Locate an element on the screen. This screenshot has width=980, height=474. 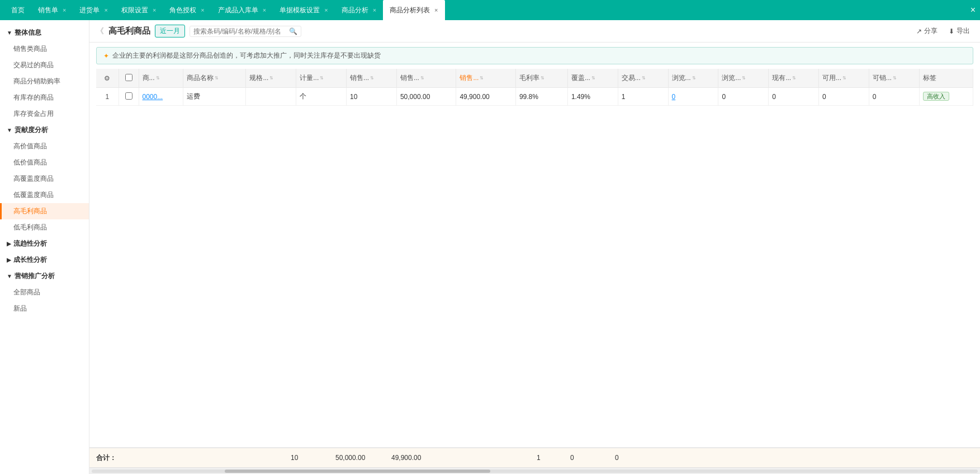
cell-browse2: 0 is located at coordinates (744, 97).